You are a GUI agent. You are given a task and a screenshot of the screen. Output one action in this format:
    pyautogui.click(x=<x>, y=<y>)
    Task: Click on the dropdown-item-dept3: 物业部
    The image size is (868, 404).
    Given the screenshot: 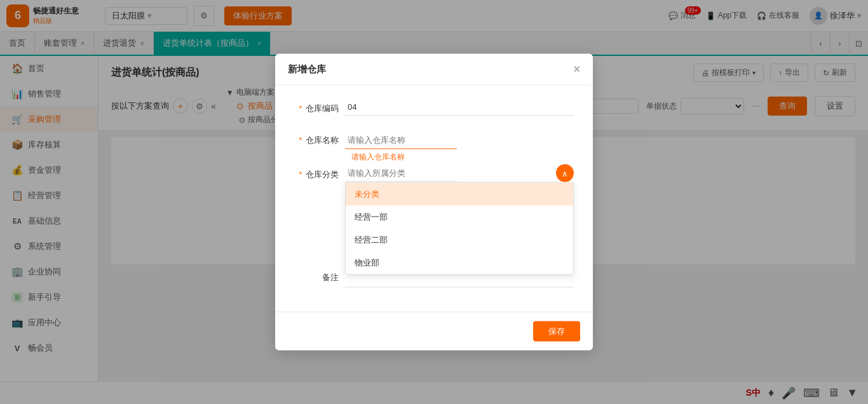 What is the action you would take?
    pyautogui.click(x=459, y=263)
    